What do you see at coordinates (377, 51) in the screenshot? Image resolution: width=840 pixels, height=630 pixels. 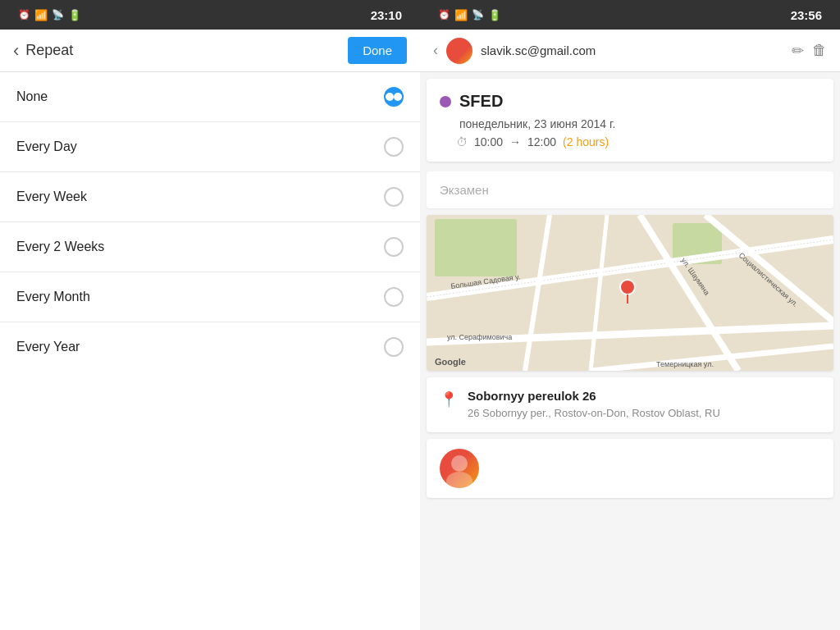 I see `done-button: Done` at bounding box center [377, 51].